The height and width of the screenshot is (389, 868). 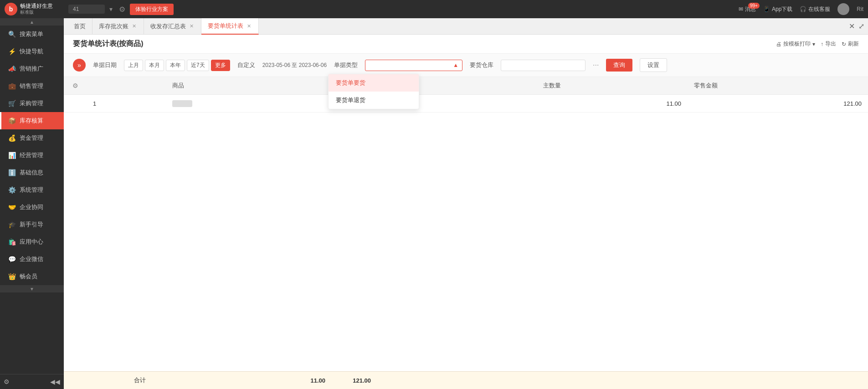 What do you see at coordinates (32, 103) in the screenshot?
I see `sidebar-item-purchase: 🛒 采购管理` at bounding box center [32, 103].